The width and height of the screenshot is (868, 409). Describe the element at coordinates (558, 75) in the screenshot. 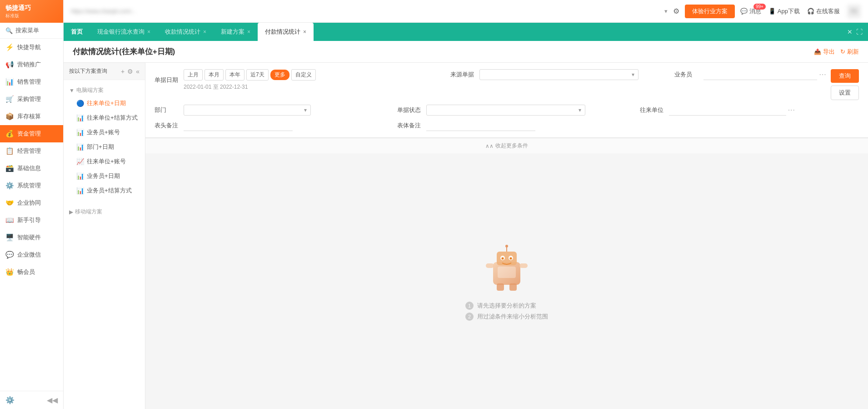

I see `source-filter-item: 来源单据 ▾` at that location.